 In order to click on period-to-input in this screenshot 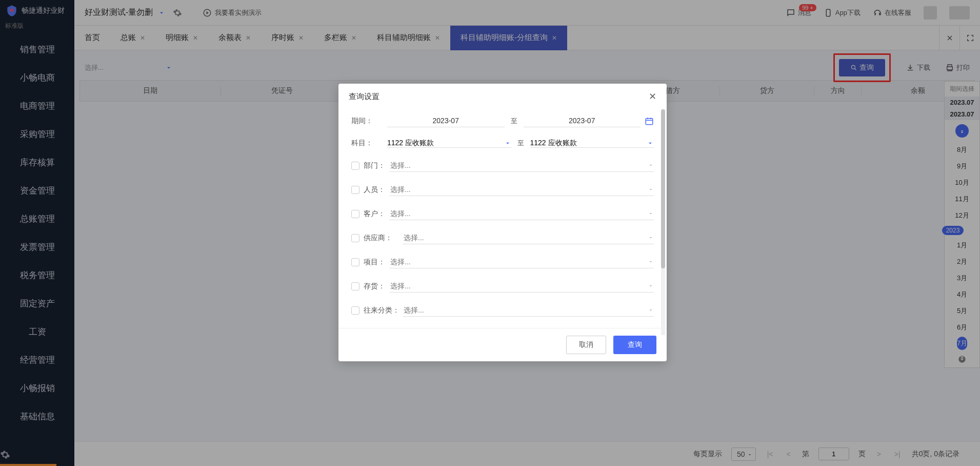, I will do `click(583, 121)`.